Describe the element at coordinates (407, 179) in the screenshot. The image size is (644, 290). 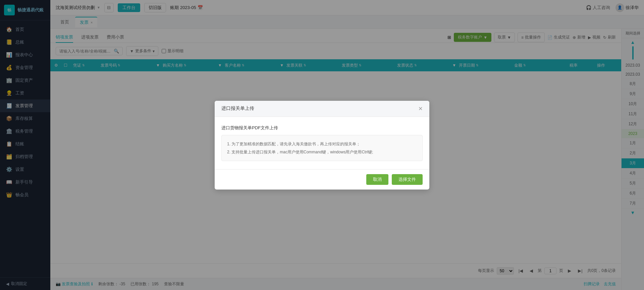
I see `modal-select-file-button: 选择文件` at that location.